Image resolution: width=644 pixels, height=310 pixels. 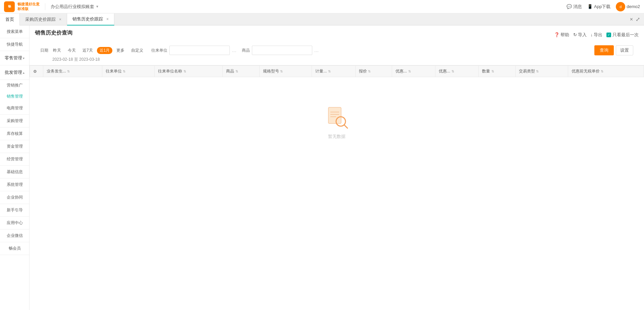 I want to click on col-quantity: 数量 ⇅, so click(x=497, y=71).